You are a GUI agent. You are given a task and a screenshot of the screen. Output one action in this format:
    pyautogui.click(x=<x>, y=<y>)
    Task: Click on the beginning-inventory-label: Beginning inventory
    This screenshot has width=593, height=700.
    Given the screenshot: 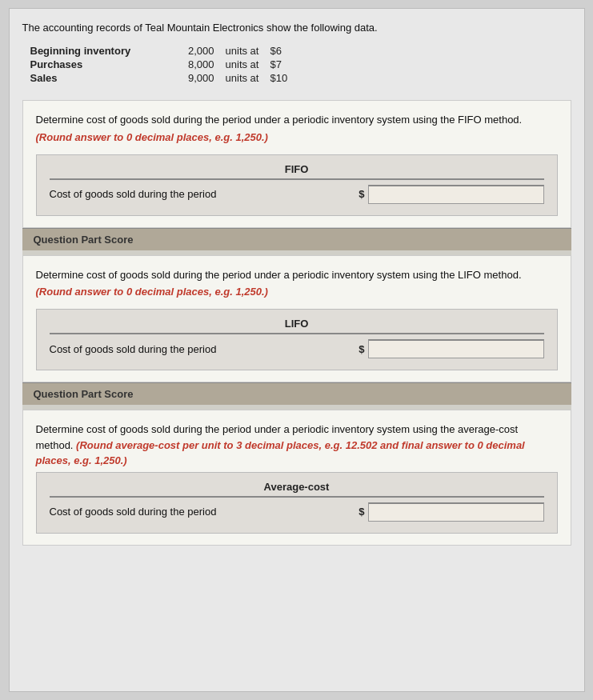 What is the action you would take?
    pyautogui.click(x=94, y=51)
    